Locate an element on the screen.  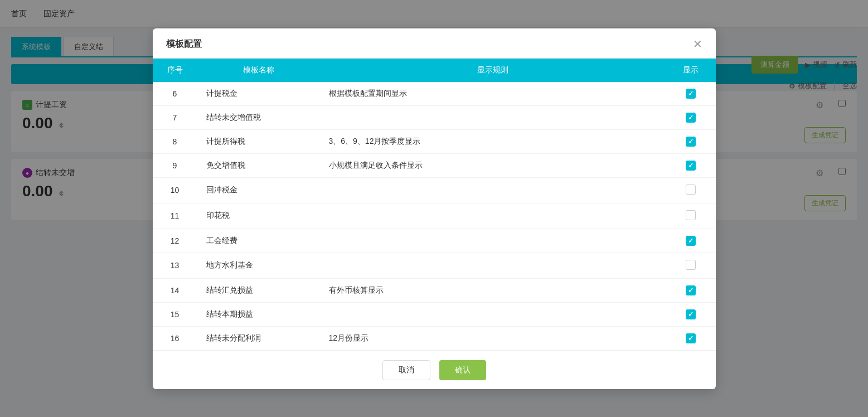
cancel-button: 取消 is located at coordinates (406, 370).